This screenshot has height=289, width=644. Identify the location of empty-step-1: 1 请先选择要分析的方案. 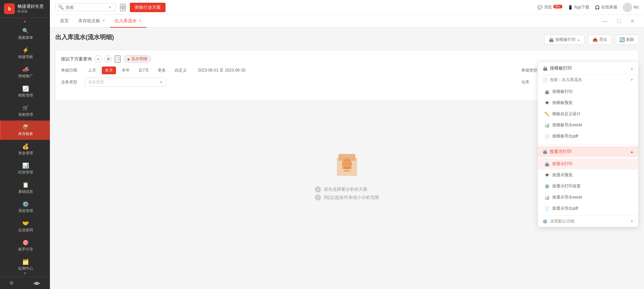
(347, 189).